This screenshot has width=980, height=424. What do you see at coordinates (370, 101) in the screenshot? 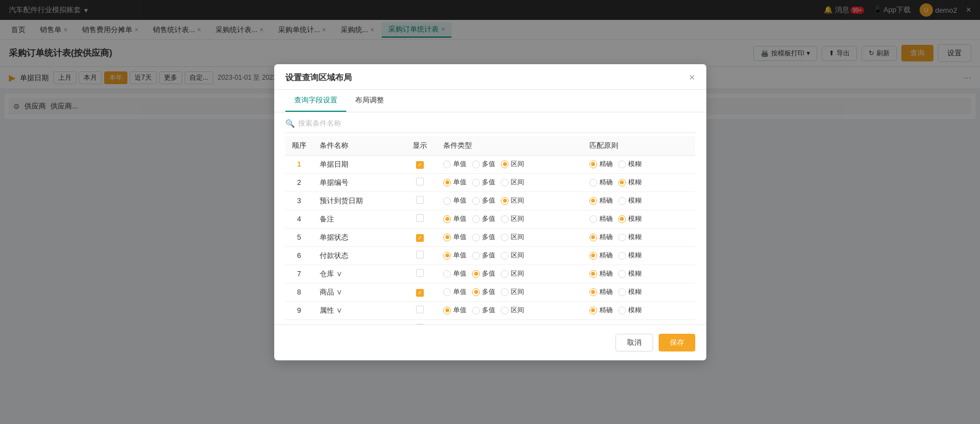
I see `modal-tab-layout: 布局调整` at bounding box center [370, 101].